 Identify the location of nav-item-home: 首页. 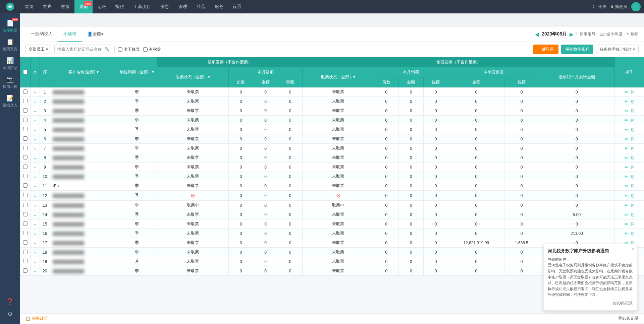
(29, 7).